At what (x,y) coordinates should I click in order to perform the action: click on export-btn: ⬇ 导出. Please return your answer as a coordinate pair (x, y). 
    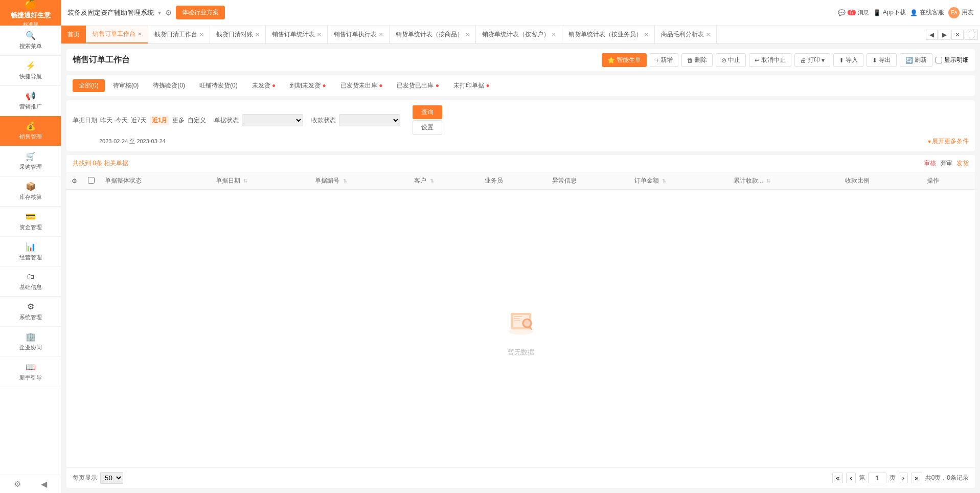
    Looking at the image, I should click on (881, 60).